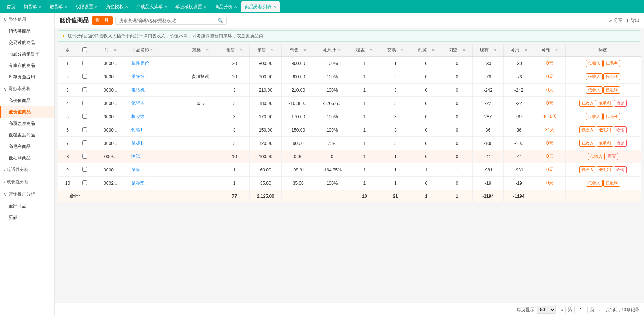 The height and width of the screenshot is (316, 644). What do you see at coordinates (581, 310) in the screenshot?
I see `page-number-input` at bounding box center [581, 310].